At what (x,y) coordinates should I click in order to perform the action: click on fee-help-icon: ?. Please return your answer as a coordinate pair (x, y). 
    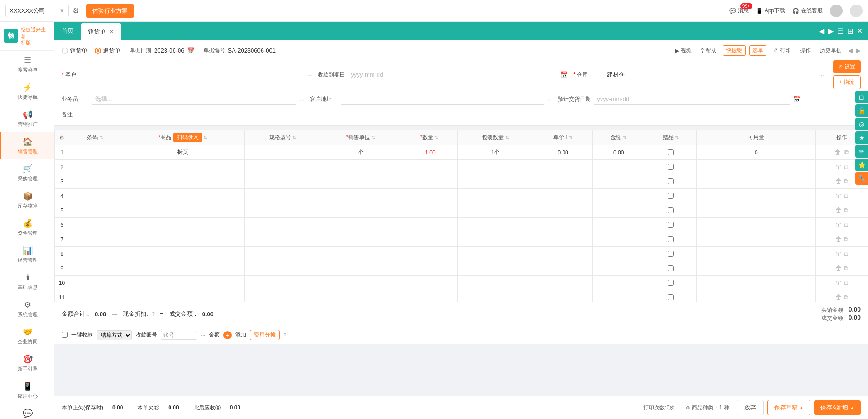
    Looking at the image, I should click on (285, 335).